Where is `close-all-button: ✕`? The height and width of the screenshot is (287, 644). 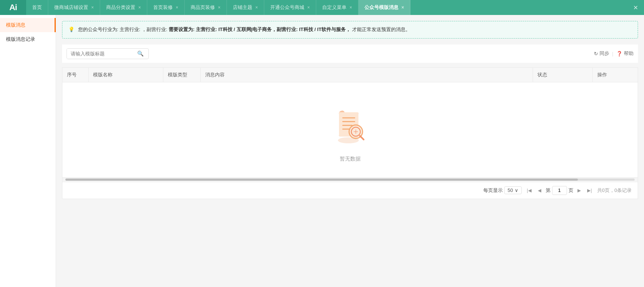 close-all-button: ✕ is located at coordinates (635, 7).